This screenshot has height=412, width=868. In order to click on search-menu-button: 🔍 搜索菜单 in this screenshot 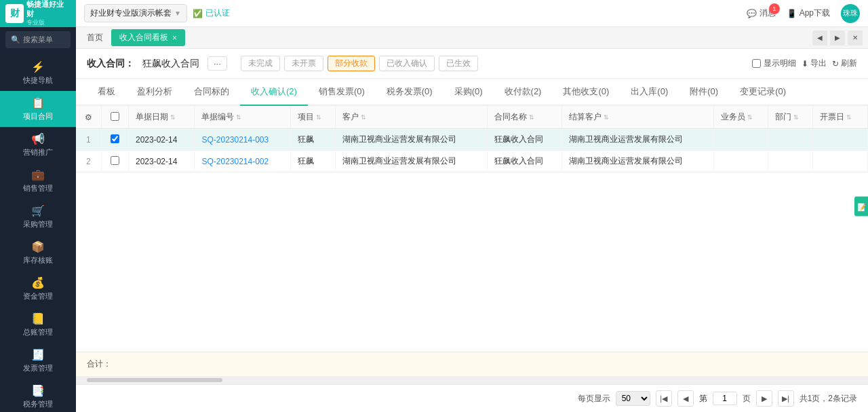, I will do `click(38, 39)`.